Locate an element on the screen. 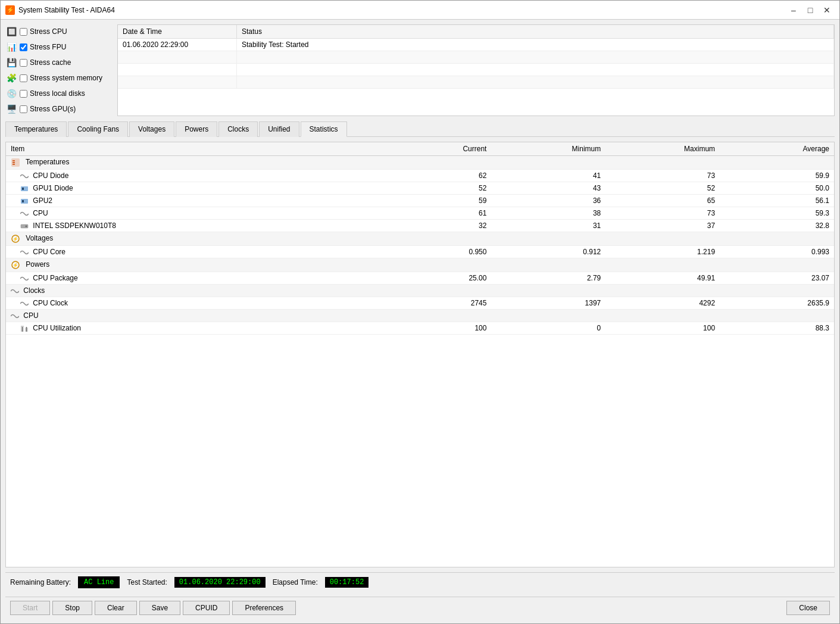 The width and height of the screenshot is (840, 624). stress-memory-icon: 🧩 is located at coordinates (11, 78).